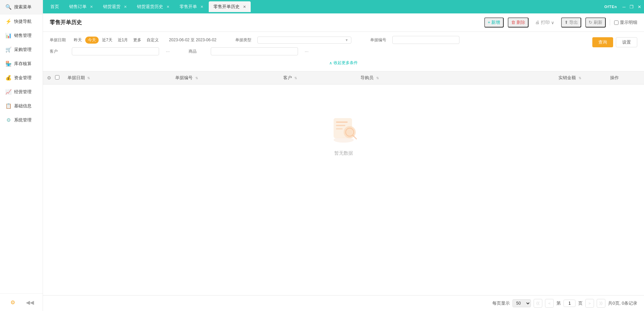 The height and width of the screenshot is (311, 644). I want to click on th-customer: 客户 ⇅, so click(318, 78).